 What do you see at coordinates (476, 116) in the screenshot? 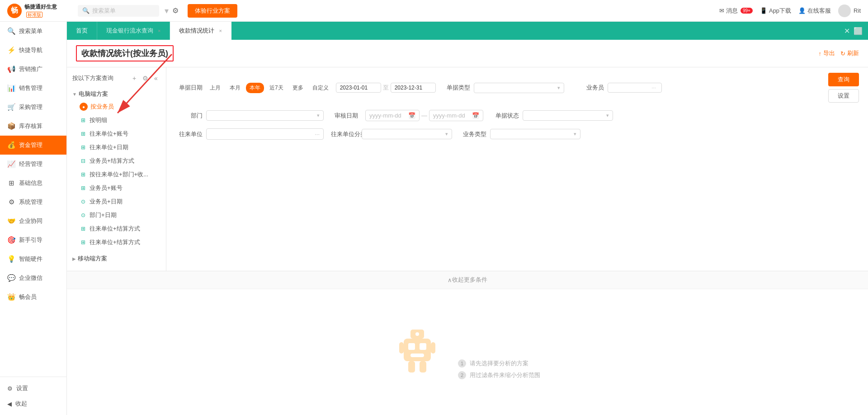
I see `review-to-cal: 📅` at bounding box center [476, 116].